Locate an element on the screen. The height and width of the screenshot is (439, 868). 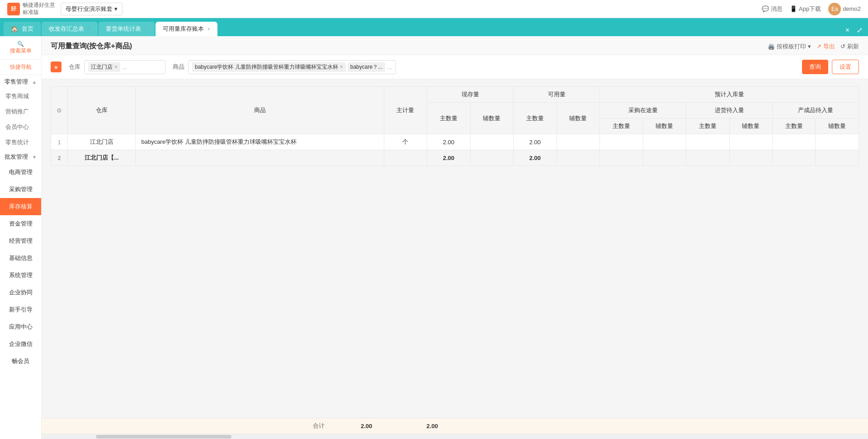
close-tab-receive-pay: × is located at coordinates (89, 29).